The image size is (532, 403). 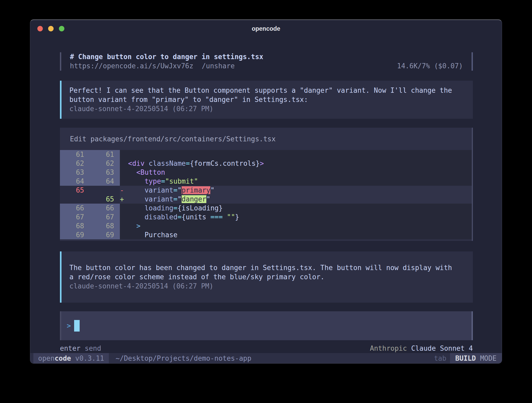 What do you see at coordinates (183, 358) in the screenshot?
I see `working-directory: ~/Desktop/Projects/demo-notes-app` at bounding box center [183, 358].